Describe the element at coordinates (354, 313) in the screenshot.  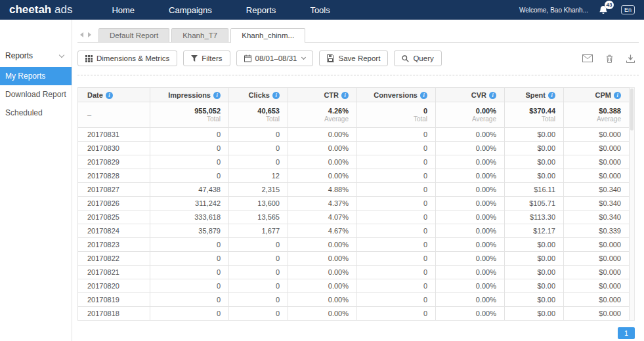
I see `table-row: 20170818000.00%00.00%$0.00$0.000` at that location.